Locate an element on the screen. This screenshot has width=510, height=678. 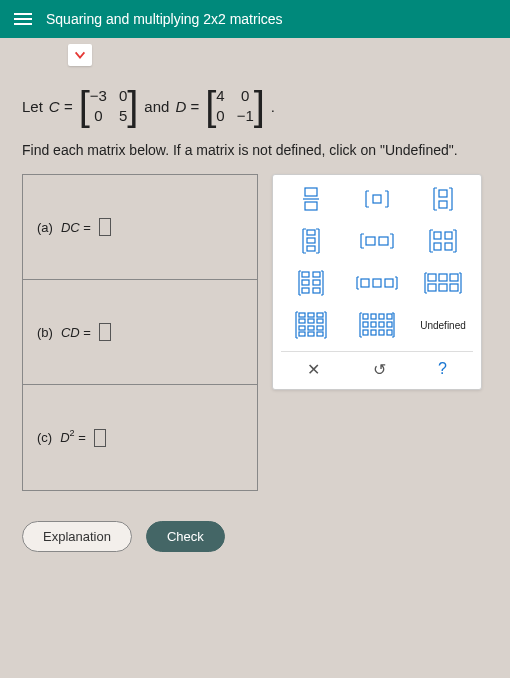
part-c-label: (c) is located at coordinates (44, 438).